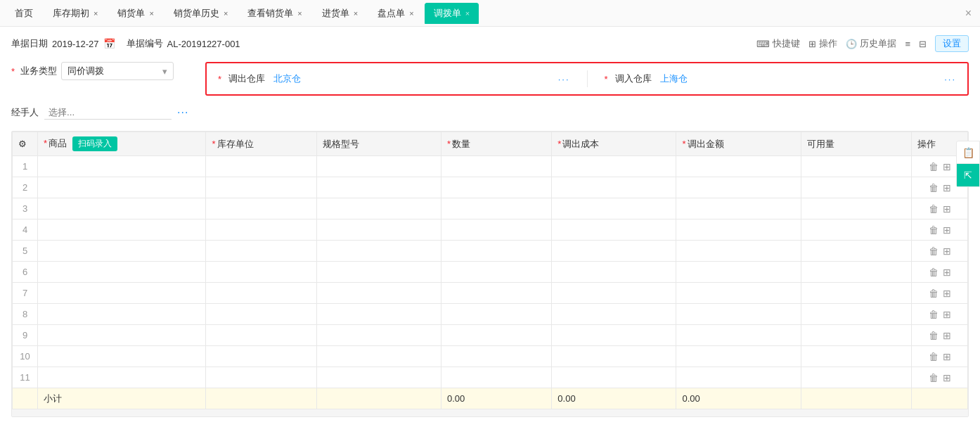  Describe the element at coordinates (673, 79) in the screenshot. I see `warehouse-in-value: 上海仓` at that location.